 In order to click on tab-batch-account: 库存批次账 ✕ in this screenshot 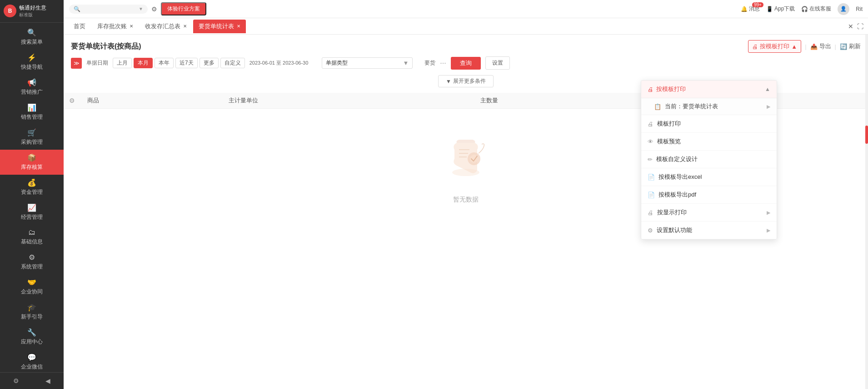, I will do `click(115, 26)`.